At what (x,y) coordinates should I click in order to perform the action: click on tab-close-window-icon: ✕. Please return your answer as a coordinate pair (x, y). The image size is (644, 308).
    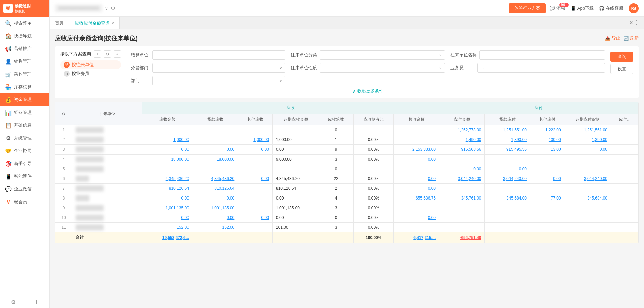
    Looking at the image, I should click on (631, 23).